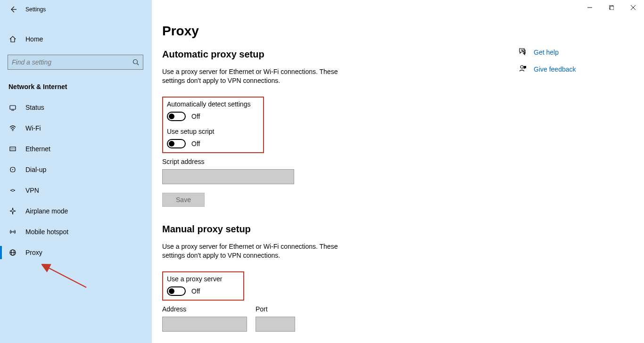 This screenshot has width=644, height=343. I want to click on manual-title: Manual proxy setup, so click(337, 229).